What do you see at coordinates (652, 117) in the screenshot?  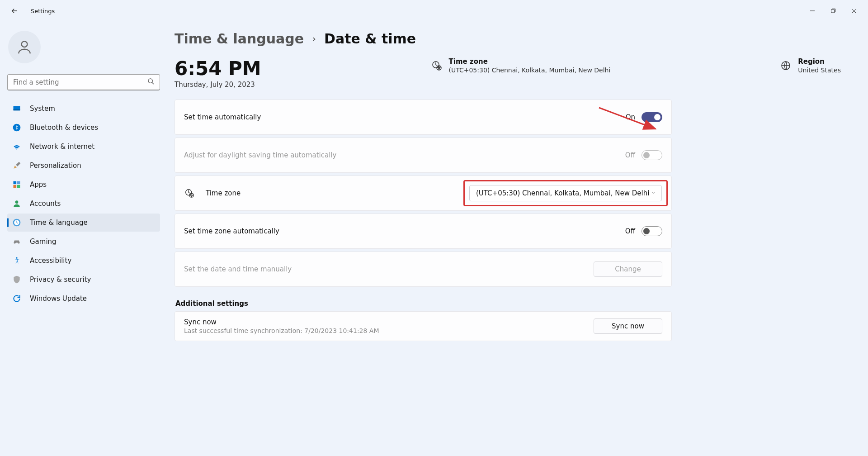 I see `toggle-set-time-auto` at bounding box center [652, 117].